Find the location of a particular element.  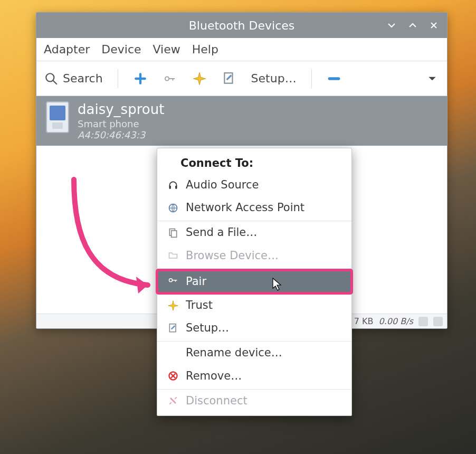

disconnect-icon is located at coordinates (173, 401).